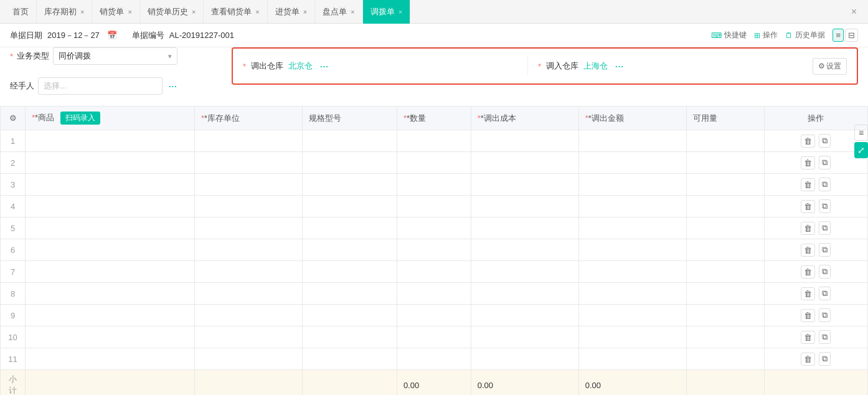  What do you see at coordinates (805, 35) in the screenshot?
I see `history-button: 🗒 历史单据` at bounding box center [805, 35].